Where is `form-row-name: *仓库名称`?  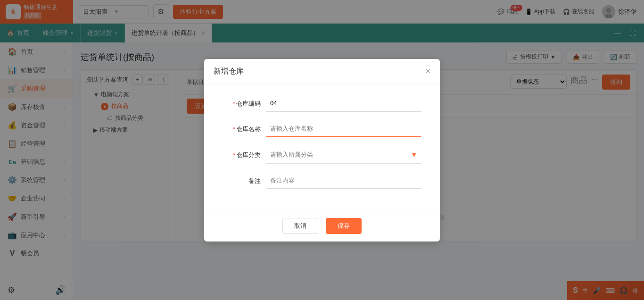
form-row-name: *仓库名称 is located at coordinates (322, 129).